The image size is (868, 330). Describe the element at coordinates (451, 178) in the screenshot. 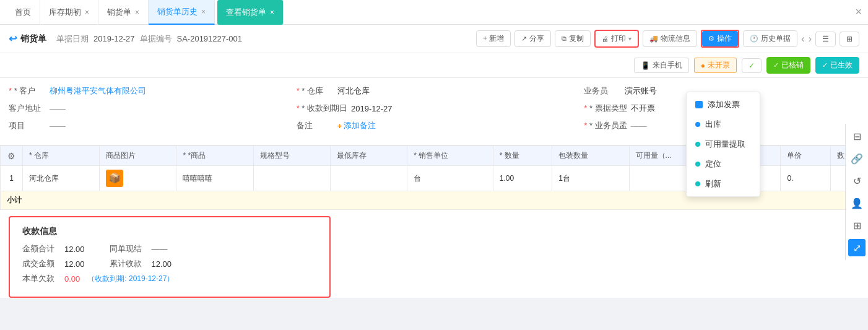

I see `row-sales-unit: 台` at that location.